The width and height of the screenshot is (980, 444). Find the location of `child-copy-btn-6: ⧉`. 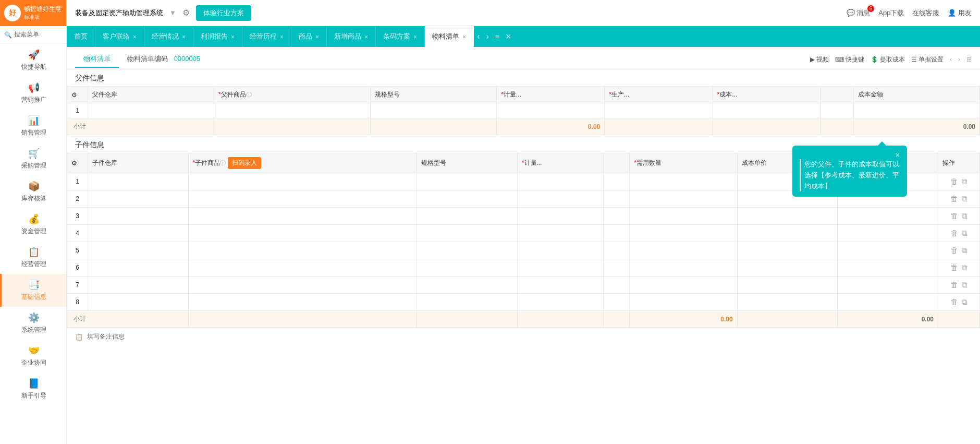

child-copy-btn-6: ⧉ is located at coordinates (964, 268).